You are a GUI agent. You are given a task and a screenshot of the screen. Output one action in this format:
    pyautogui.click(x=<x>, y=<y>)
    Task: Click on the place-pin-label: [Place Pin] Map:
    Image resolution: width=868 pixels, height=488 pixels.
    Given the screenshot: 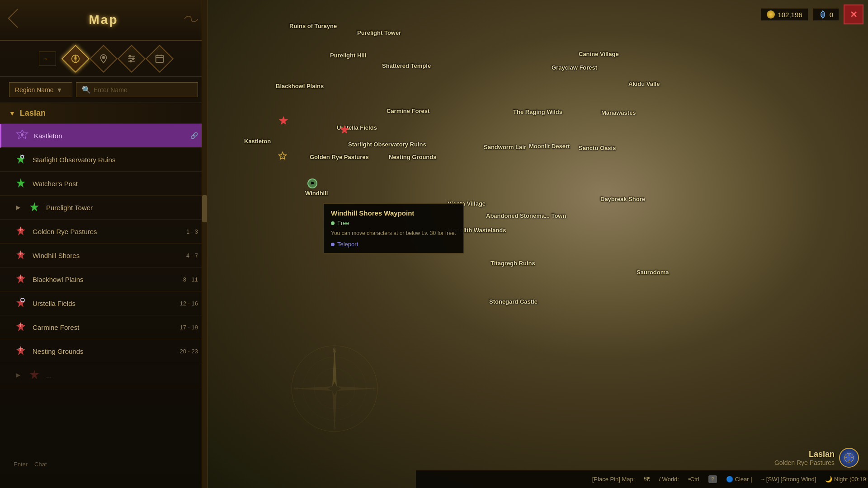 What is the action you would take?
    pyautogui.click(x=614, y=479)
    